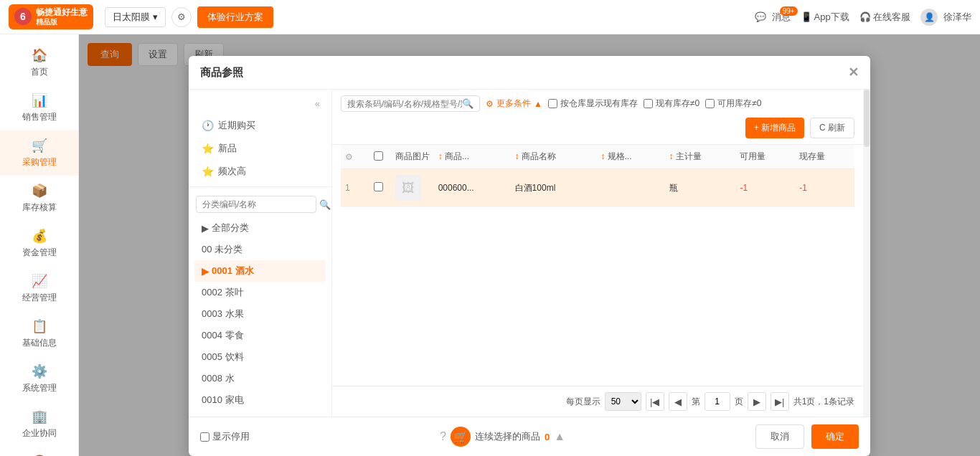  What do you see at coordinates (39, 162) in the screenshot?
I see `sidebar-label-purchase: 采购管理` at bounding box center [39, 162].